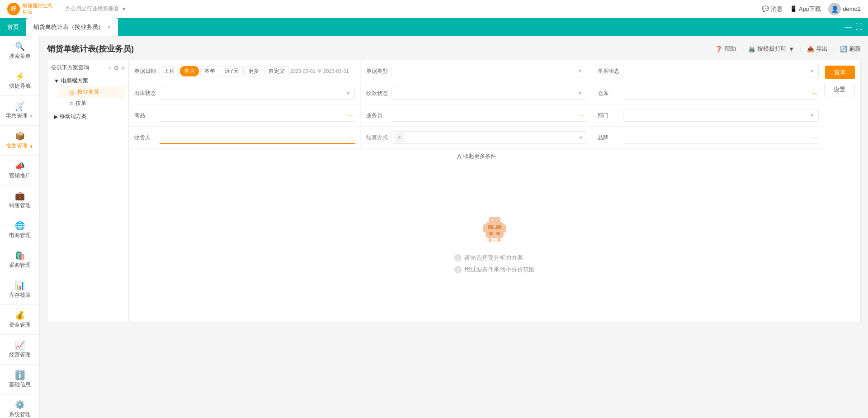 This screenshot has width=868, height=418. I want to click on sidebar-item-operation: 📈 经营管理, so click(20, 350).